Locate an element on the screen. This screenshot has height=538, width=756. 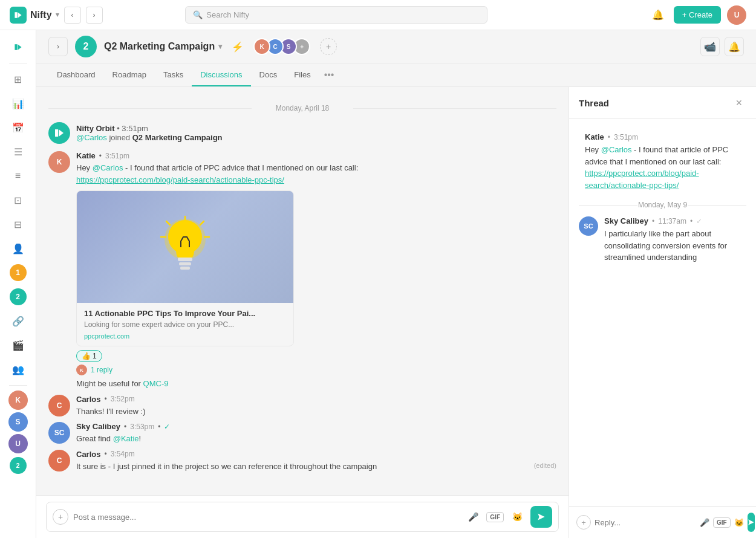
link-preview-card: 11 Actionable PPC Tips To Improve Your P… is located at coordinates (185, 268).